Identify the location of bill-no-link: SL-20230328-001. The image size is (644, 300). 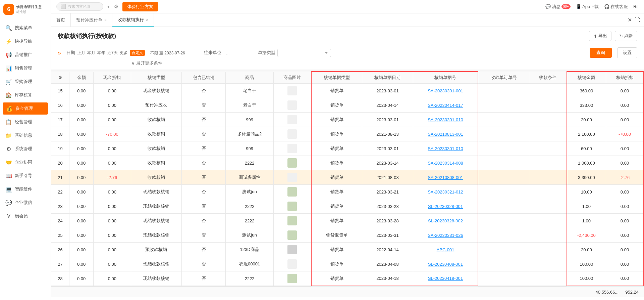
(445, 206).